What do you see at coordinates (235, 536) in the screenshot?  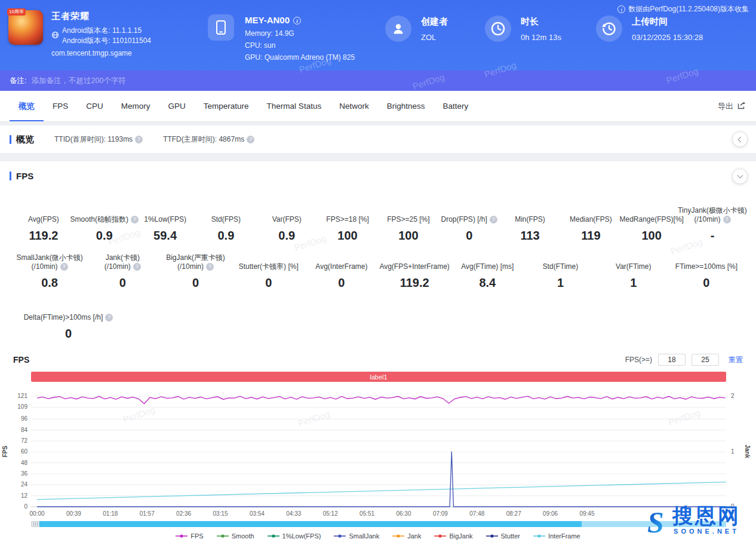 I see `legend-item-Smooth: Smooth` at bounding box center [235, 536].